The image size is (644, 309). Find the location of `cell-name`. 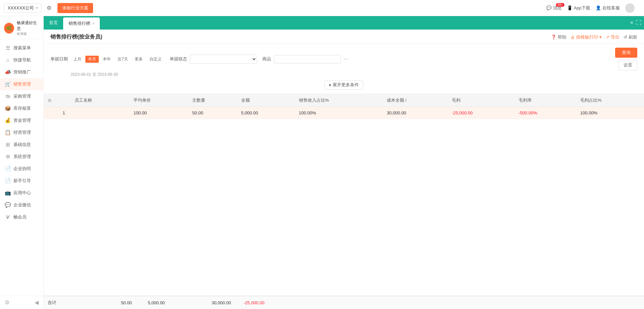

cell-name is located at coordinates (100, 113).